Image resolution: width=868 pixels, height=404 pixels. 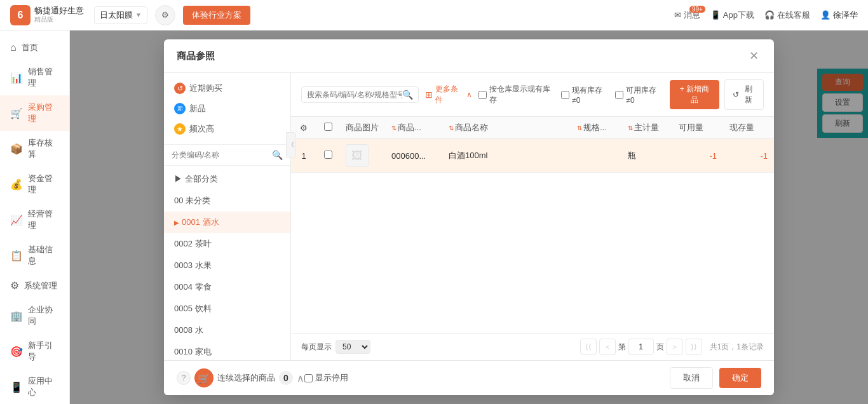 What do you see at coordinates (532, 145) in the screenshot?
I see `product-table: ⚙ 商品图片 ⇅商品...` at bounding box center [532, 145].